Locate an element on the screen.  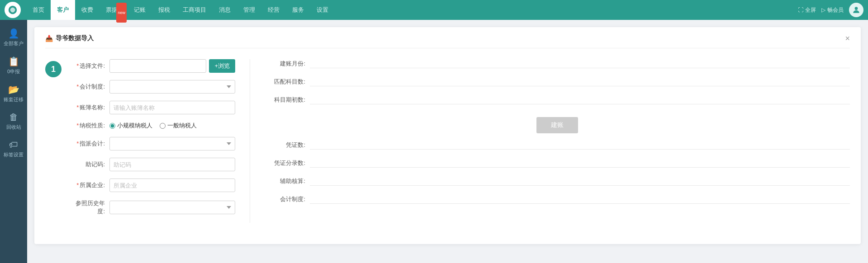
match-subjects-label: 匹配科目数: is located at coordinates (285, 82).